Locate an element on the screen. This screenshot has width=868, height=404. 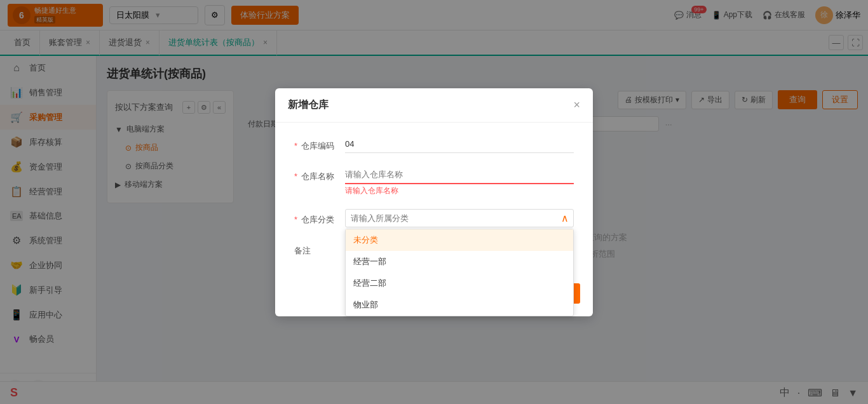
dropdown-item-dept2: 经营二部 is located at coordinates (459, 283).